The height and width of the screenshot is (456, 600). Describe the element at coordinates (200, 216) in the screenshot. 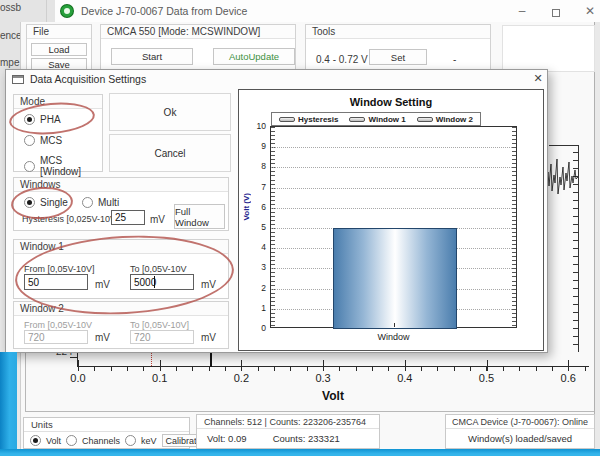

I see `full-window-button: Full Window` at that location.